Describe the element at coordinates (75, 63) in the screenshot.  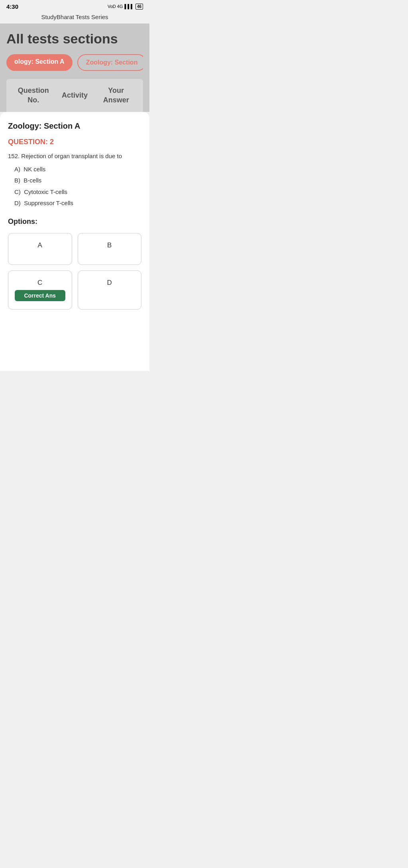
I see `section-tabs: ology: Section A Zoology: Section` at that location.